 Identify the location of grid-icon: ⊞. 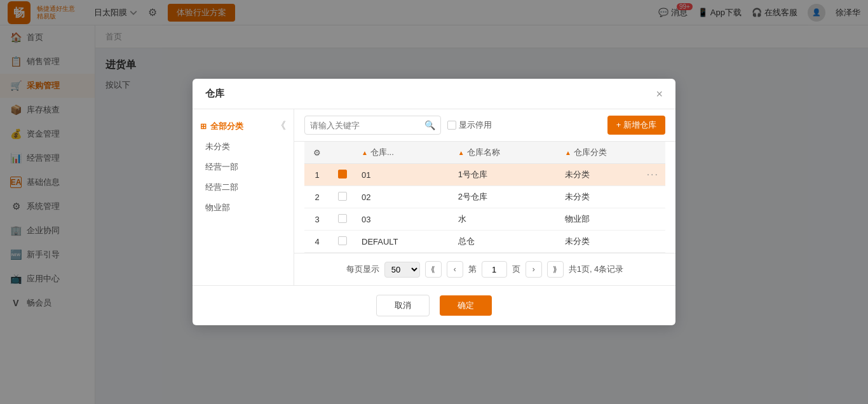
(203, 126).